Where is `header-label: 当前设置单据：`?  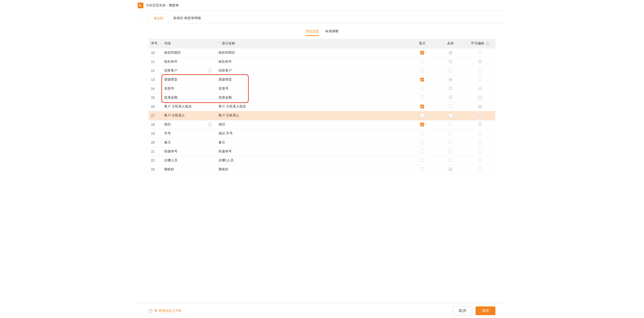 header-label: 当前设置单据： is located at coordinates (158, 6).